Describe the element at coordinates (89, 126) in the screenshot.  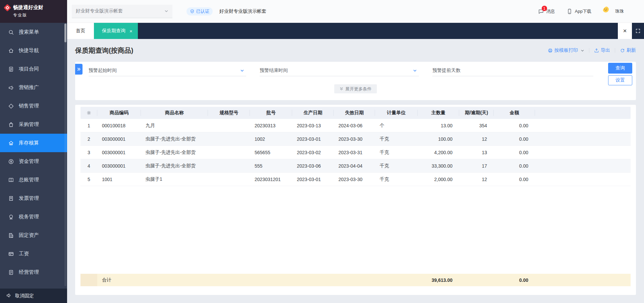
I see `cell-row-number: 1` at that location.